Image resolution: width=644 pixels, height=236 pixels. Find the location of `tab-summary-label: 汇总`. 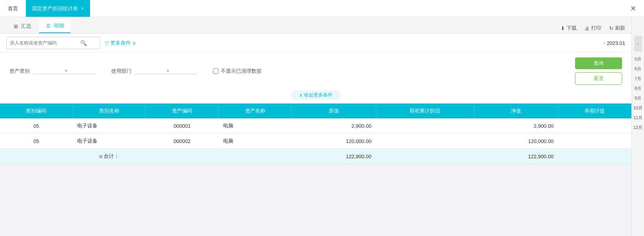

tab-summary-label: 汇总 is located at coordinates (26, 26).